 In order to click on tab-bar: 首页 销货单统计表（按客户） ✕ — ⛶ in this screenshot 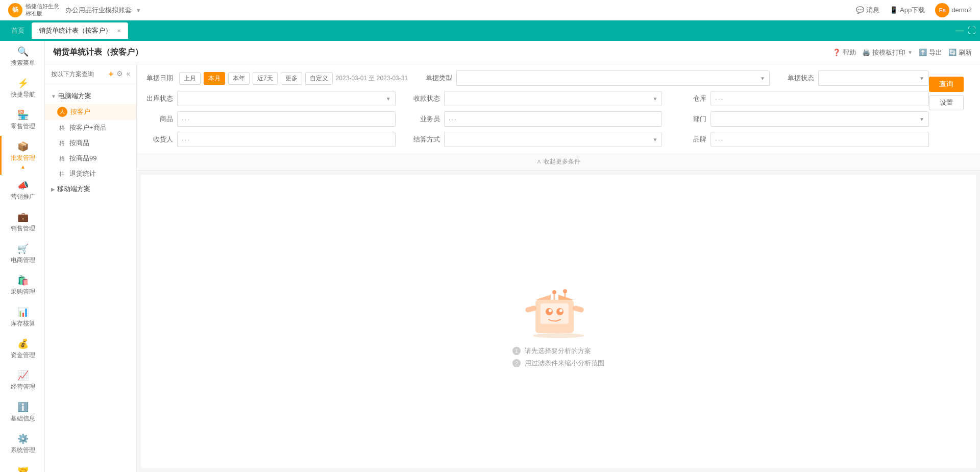, I will do `click(490, 31)`.